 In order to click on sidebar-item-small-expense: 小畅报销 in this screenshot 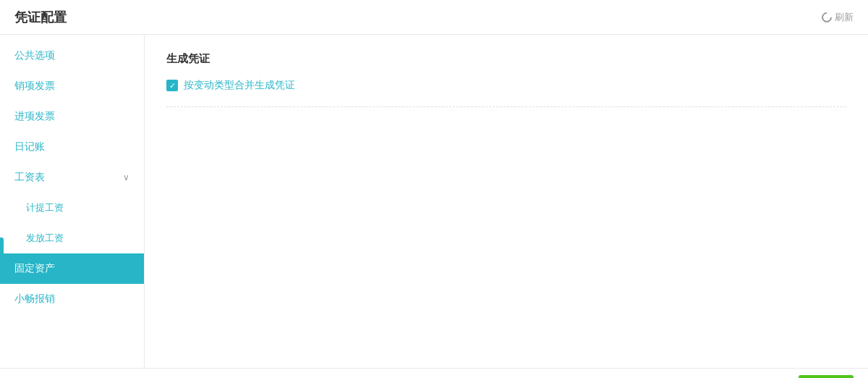, I will do `click(72, 299)`.